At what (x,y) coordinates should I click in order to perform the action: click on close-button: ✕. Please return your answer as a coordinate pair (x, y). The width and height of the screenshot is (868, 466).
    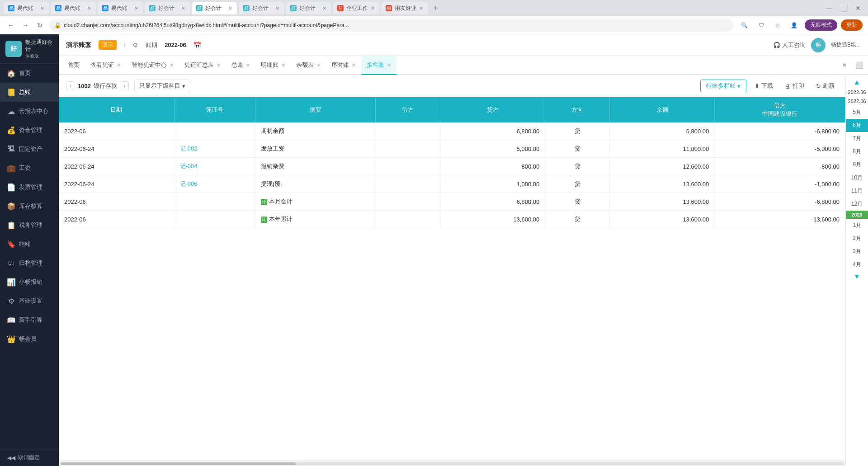
    Looking at the image, I should click on (858, 8).